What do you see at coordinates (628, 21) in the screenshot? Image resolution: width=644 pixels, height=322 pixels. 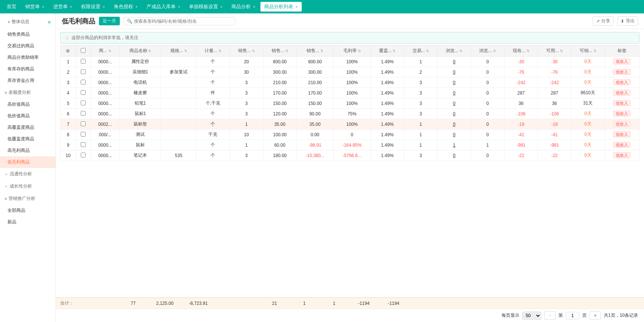 I see `export-button: ⬇ 导出` at bounding box center [628, 21].